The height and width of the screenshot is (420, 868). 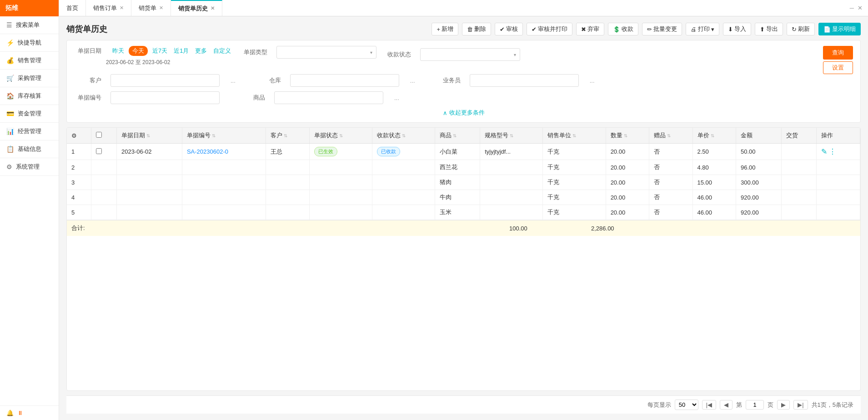 What do you see at coordinates (477, 29) in the screenshot?
I see `delete-button: 🗑 删除` at bounding box center [477, 29].